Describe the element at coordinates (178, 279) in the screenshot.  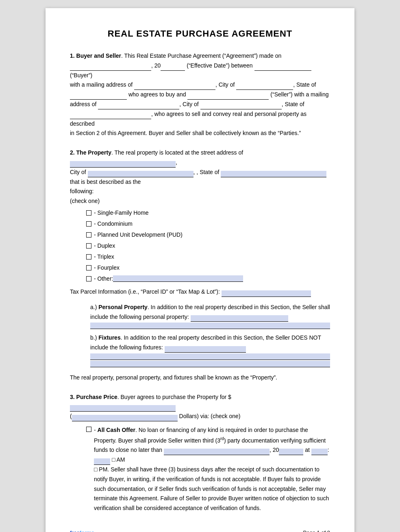
I see `other-field` at that location.